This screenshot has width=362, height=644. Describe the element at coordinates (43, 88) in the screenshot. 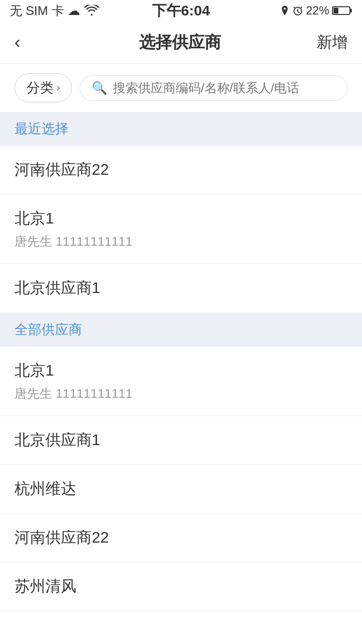

I see `category-button: 分类 ›` at that location.